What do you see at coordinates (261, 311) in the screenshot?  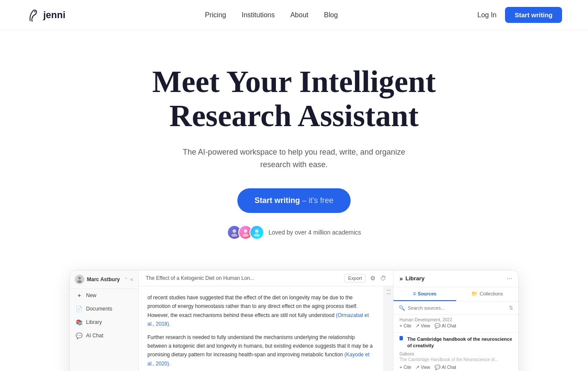 I see `editor-paragraph-1: of recent studies have suggested that th…` at bounding box center [261, 311].